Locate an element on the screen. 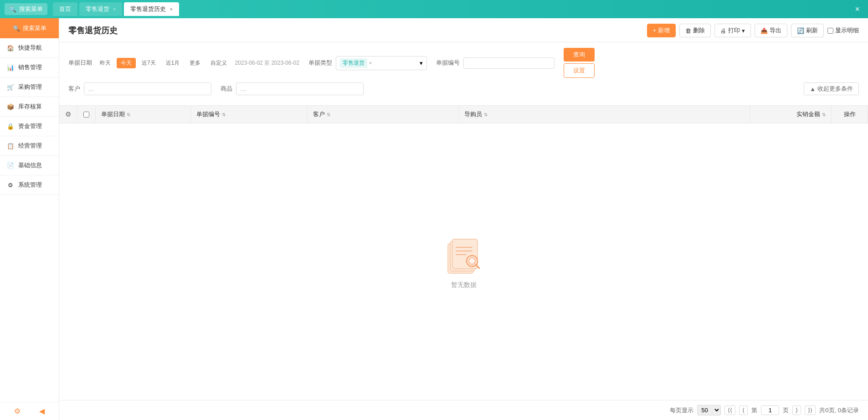  set-button: 设置 is located at coordinates (579, 71).